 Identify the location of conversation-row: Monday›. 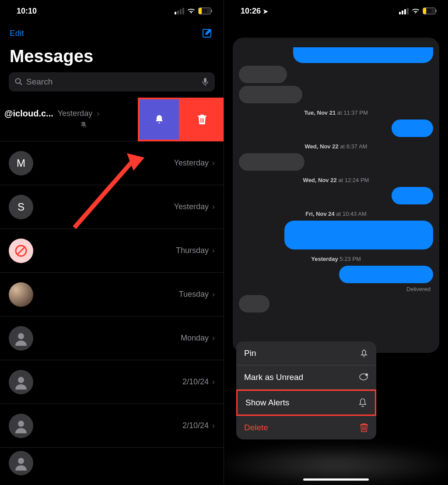
(112, 338).